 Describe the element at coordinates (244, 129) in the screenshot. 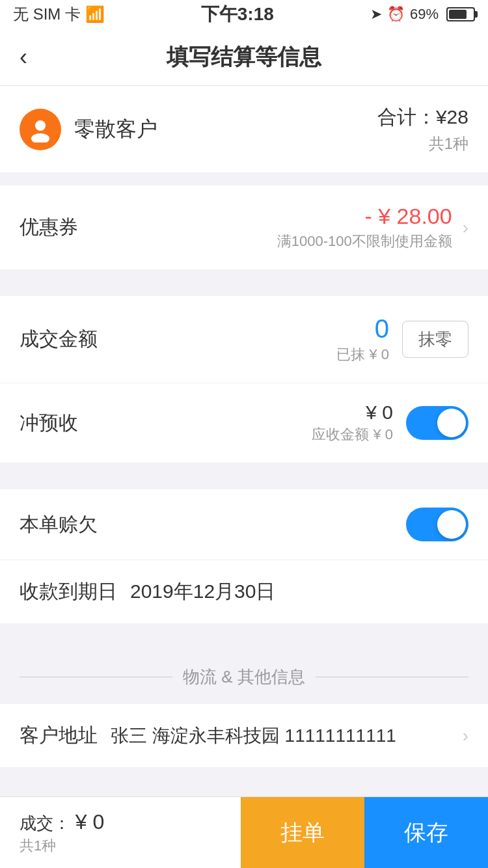

I see `customer-card: 零散客户 合计：¥28 共1种` at that location.